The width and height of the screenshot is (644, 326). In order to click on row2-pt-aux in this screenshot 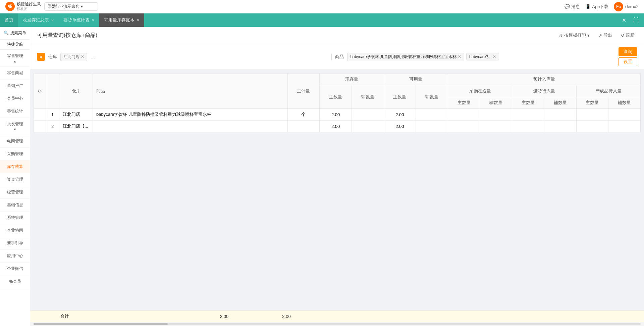, I will do `click(496, 126)`.